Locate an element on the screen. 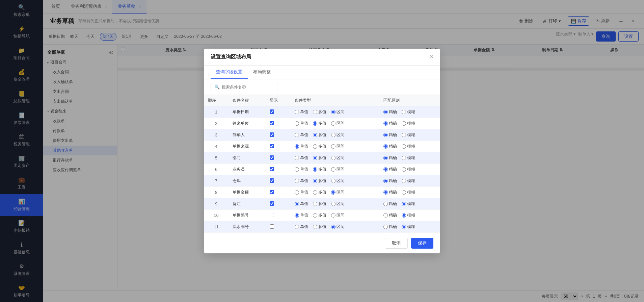 This screenshot has height=302, width=644. modal-save-button: 保存 is located at coordinates (422, 243).